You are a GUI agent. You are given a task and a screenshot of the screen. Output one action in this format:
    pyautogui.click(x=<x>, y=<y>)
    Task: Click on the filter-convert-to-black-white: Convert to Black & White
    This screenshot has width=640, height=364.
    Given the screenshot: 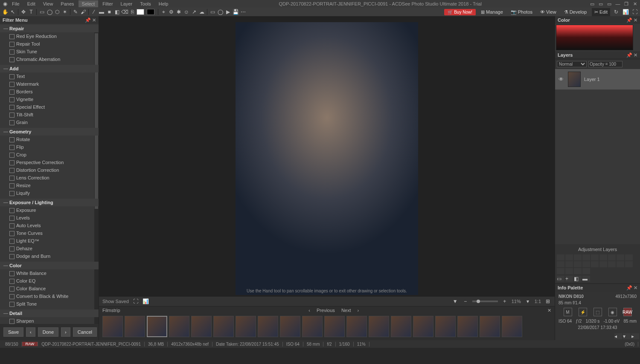 What is the action you would take?
    pyautogui.click(x=49, y=296)
    